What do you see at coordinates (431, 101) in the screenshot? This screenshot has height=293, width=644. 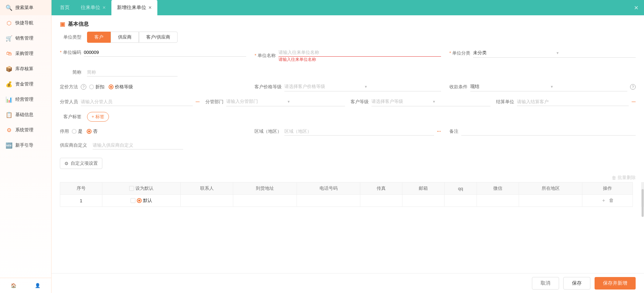 I see `customer-level-select: 请选择客户等级 ▼` at bounding box center [431, 101].